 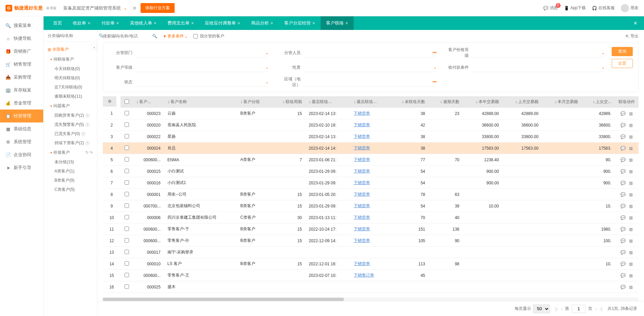 I want to click on collapse-panel-button: «, so click(x=94, y=47).